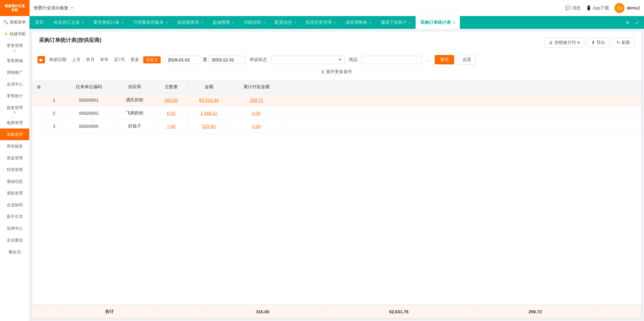 This screenshot has width=644, height=321. I want to click on export-button: ⬇ 导出, so click(598, 43).